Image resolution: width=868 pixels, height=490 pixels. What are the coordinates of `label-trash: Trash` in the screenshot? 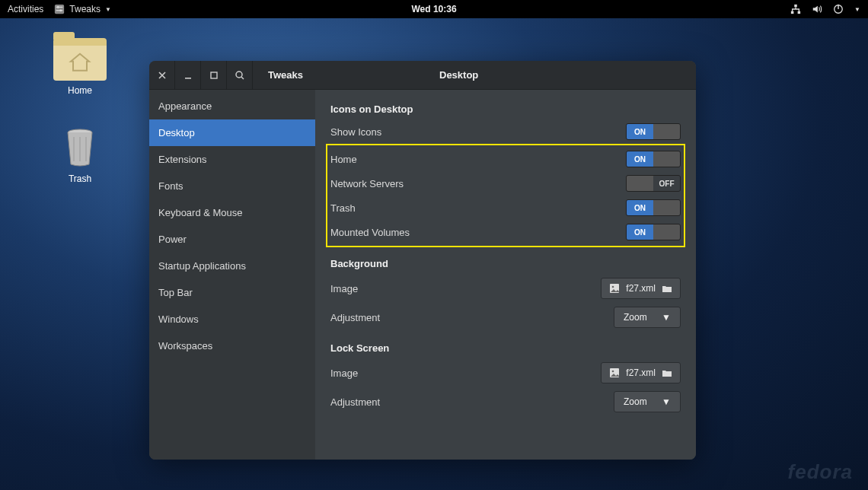 It's located at (343, 208).